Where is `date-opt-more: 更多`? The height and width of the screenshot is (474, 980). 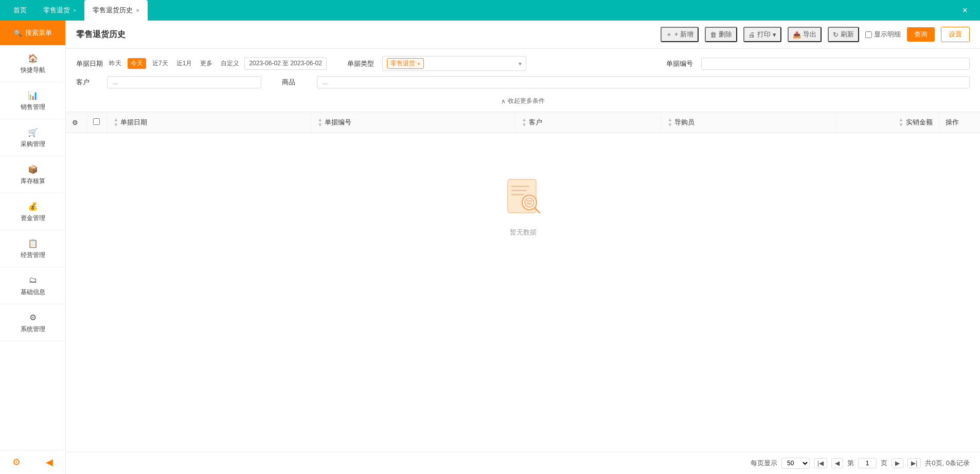 date-opt-more: 更多 is located at coordinates (206, 64).